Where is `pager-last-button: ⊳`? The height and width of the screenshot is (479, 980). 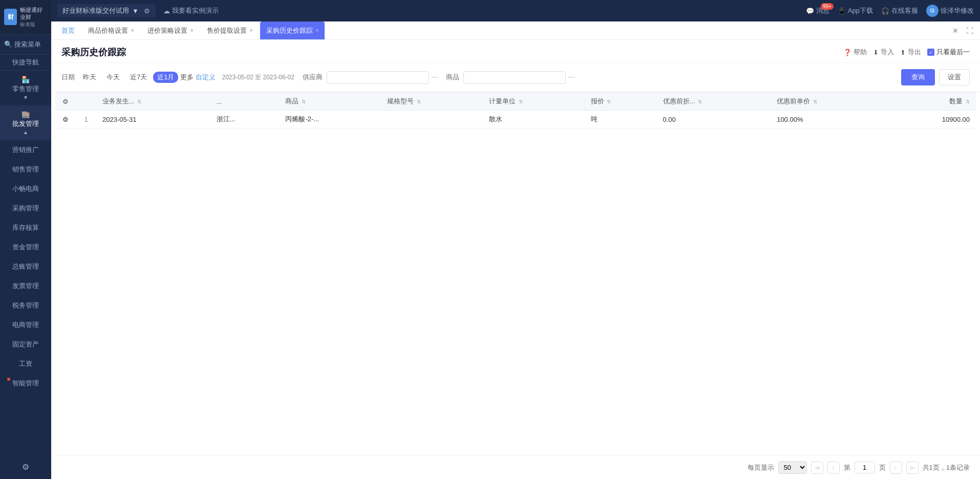 pager-last-button: ⊳ is located at coordinates (912, 468).